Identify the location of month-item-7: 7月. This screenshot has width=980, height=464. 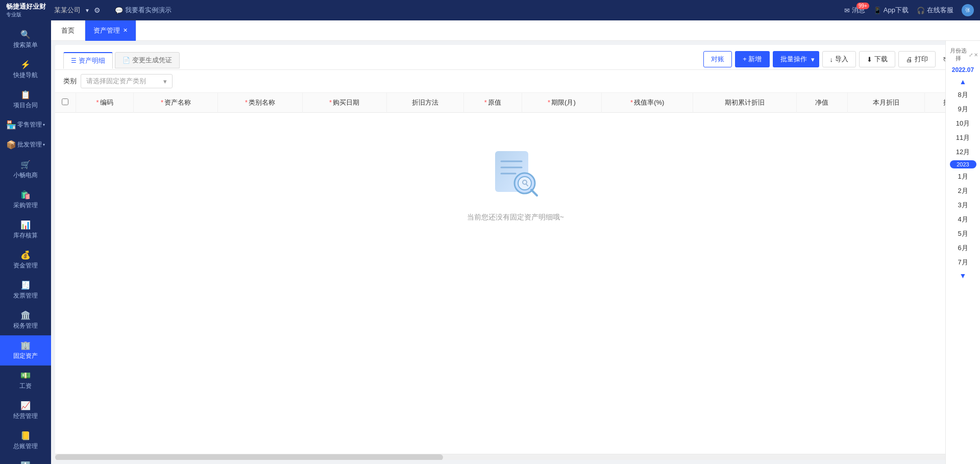
(963, 262).